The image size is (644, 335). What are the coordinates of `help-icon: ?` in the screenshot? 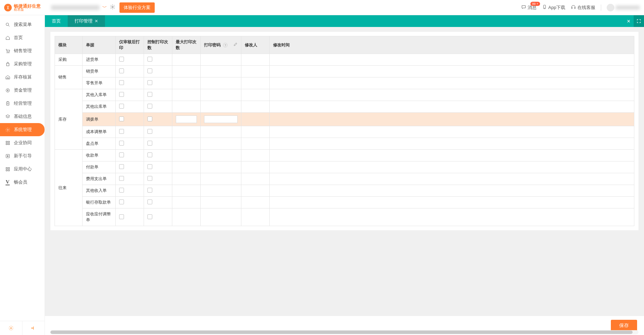 It's located at (225, 45).